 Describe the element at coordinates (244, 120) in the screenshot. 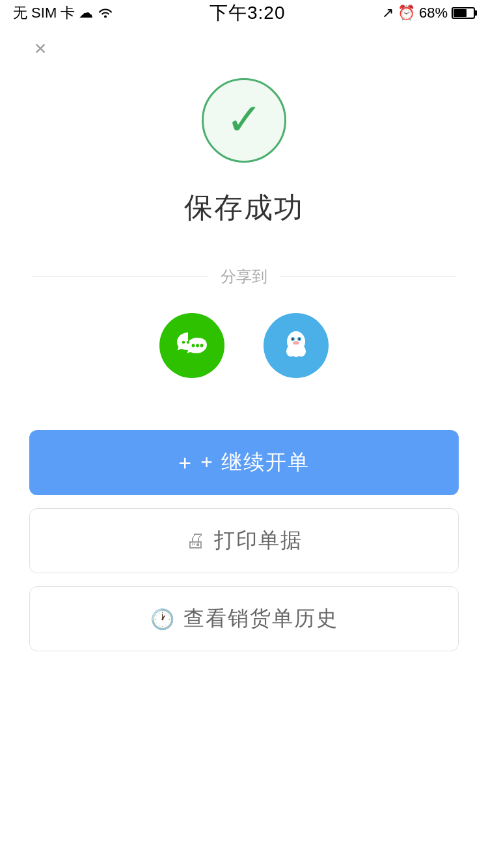

I see `success-icon-circle: ✓` at that location.